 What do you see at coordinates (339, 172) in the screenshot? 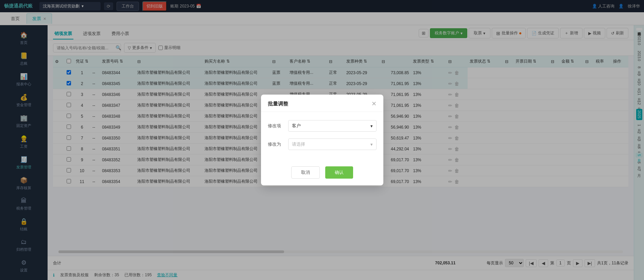
I see `confirm-button: 确认` at bounding box center [339, 172].